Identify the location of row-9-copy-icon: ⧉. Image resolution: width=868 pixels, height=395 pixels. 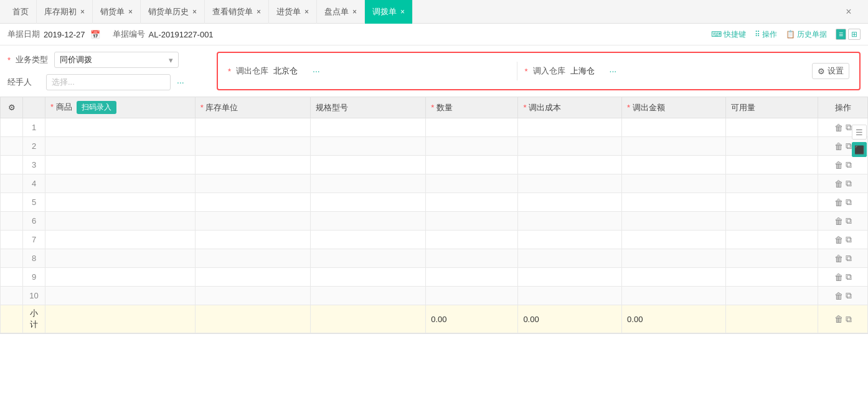
(849, 277).